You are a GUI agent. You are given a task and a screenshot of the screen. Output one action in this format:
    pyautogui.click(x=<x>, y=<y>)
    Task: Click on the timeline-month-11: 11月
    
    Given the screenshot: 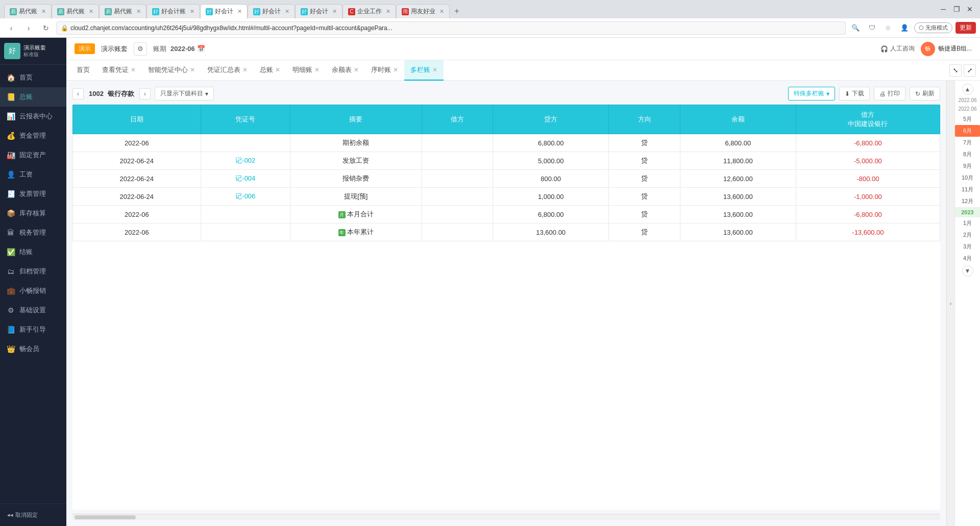 What is the action you would take?
    pyautogui.click(x=968, y=190)
    